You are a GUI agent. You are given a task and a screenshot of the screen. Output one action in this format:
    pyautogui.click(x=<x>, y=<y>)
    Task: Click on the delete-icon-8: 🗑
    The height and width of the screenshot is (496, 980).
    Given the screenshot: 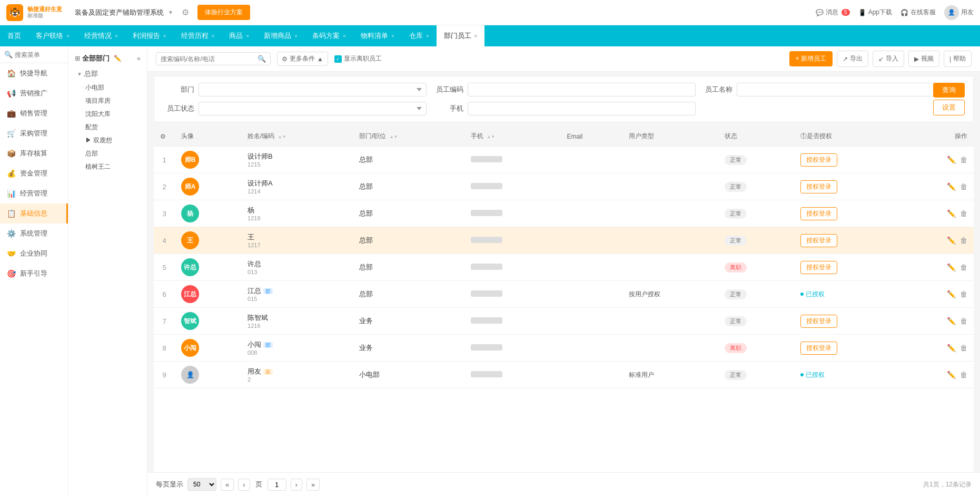 What is the action you would take?
    pyautogui.click(x=964, y=375)
    